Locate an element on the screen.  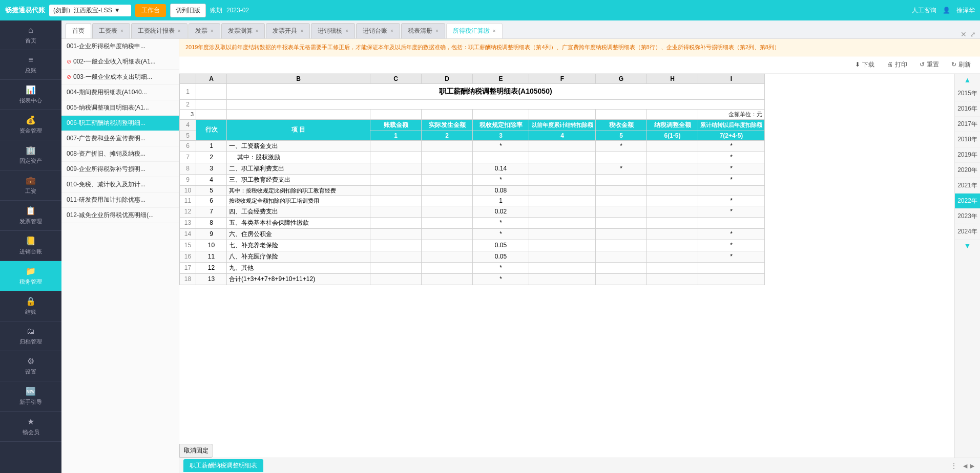
tab-income-tax: 所得税汇算缴 × is located at coordinates (474, 31).